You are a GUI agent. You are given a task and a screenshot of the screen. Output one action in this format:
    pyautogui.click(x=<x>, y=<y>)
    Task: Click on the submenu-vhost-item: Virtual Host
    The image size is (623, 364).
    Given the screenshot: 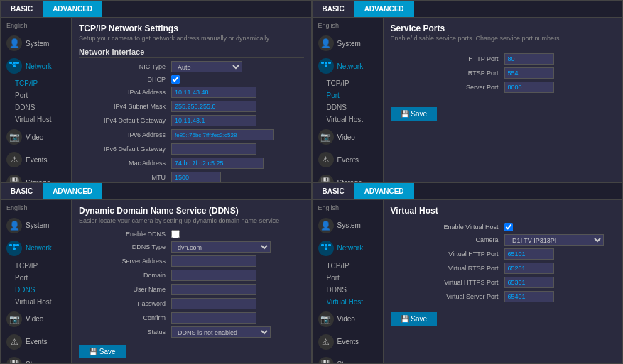 What is the action you would take?
    pyautogui.click(x=40, y=119)
    